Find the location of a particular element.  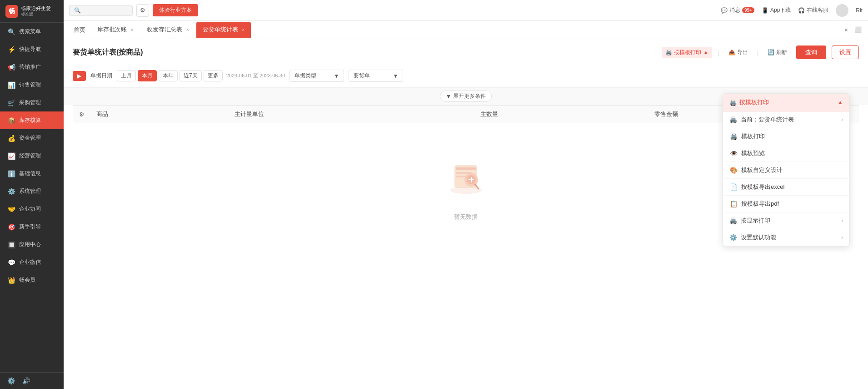

sidebar-item-label: 快捷导航 is located at coordinates (30, 49).